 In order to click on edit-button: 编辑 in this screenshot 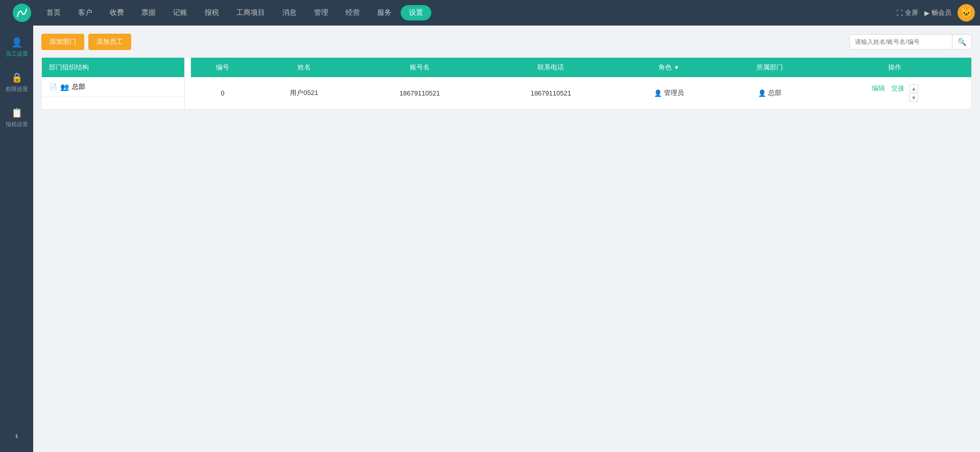, I will do `click(878, 88)`.